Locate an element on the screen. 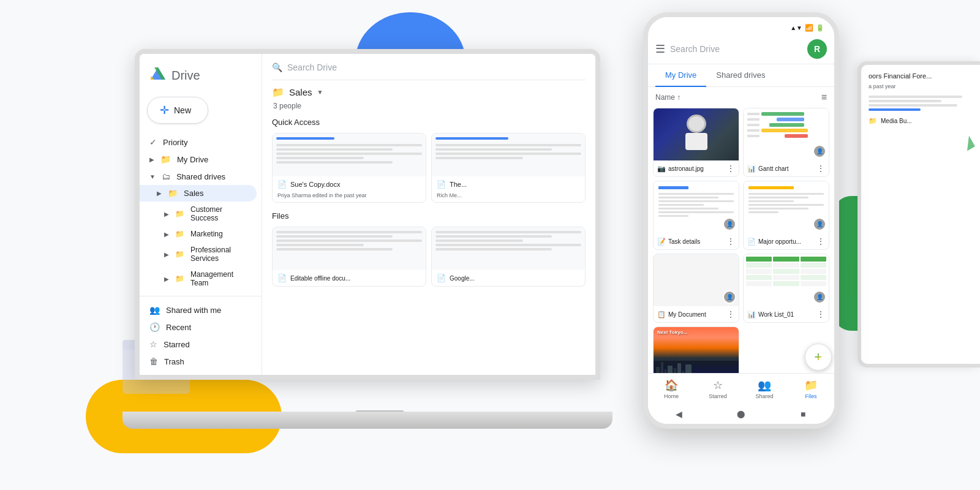 The height and width of the screenshot is (490, 980). major-filename: Major opportu... is located at coordinates (780, 241).